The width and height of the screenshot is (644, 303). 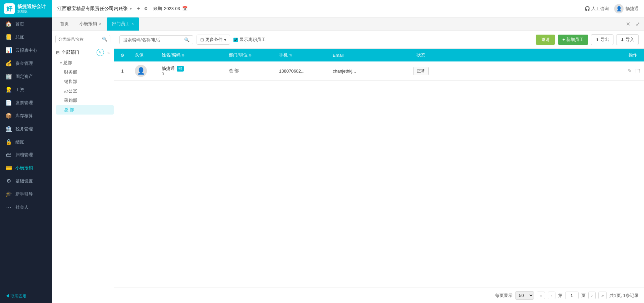 What do you see at coordinates (79, 39) in the screenshot?
I see `dept-search-input` at bounding box center [79, 39].